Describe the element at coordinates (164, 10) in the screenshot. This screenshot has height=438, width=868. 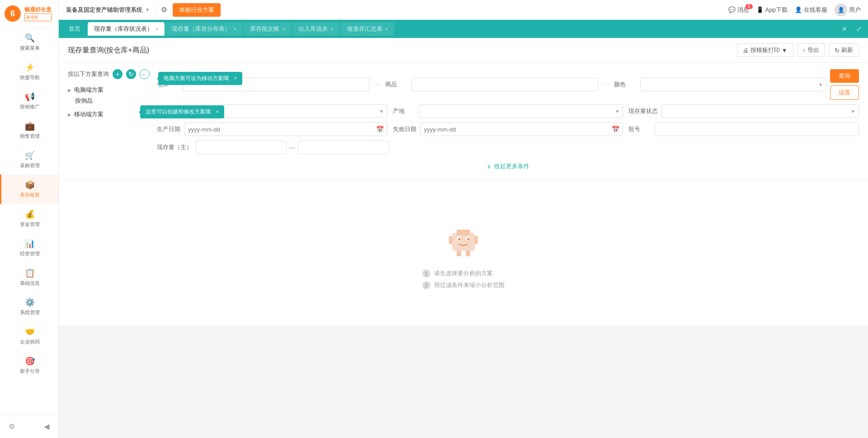
I see `header-settings-icon: ⚙` at that location.